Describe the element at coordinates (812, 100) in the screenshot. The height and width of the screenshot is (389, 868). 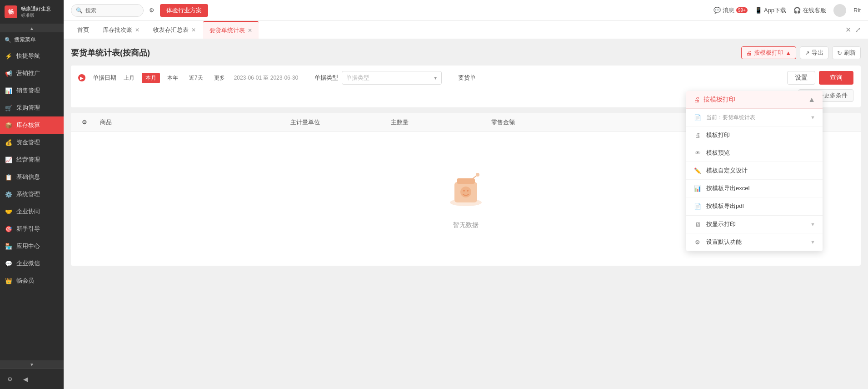
I see `print-dropdown-close-icon: ▲` at that location.